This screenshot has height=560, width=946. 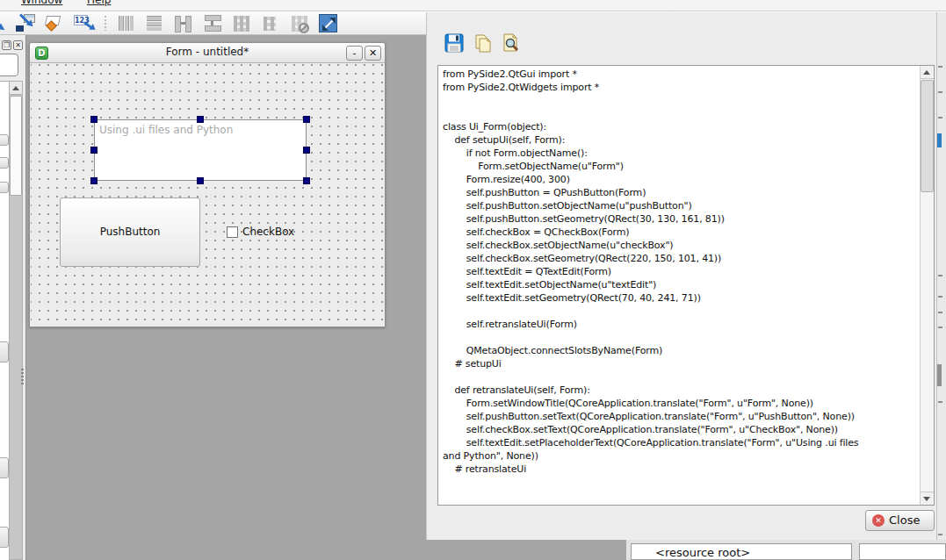 What do you see at coordinates (83, 23) in the screenshot?
I see `edit-tab-order-icon: 123` at bounding box center [83, 23].